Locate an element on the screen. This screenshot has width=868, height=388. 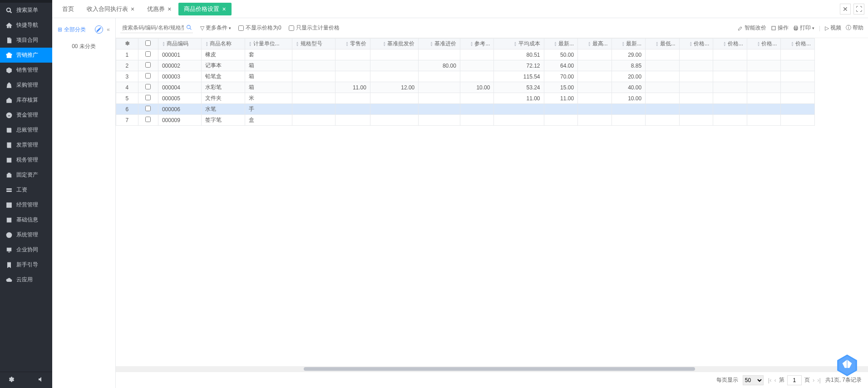
assistant-button is located at coordinates (847, 364).